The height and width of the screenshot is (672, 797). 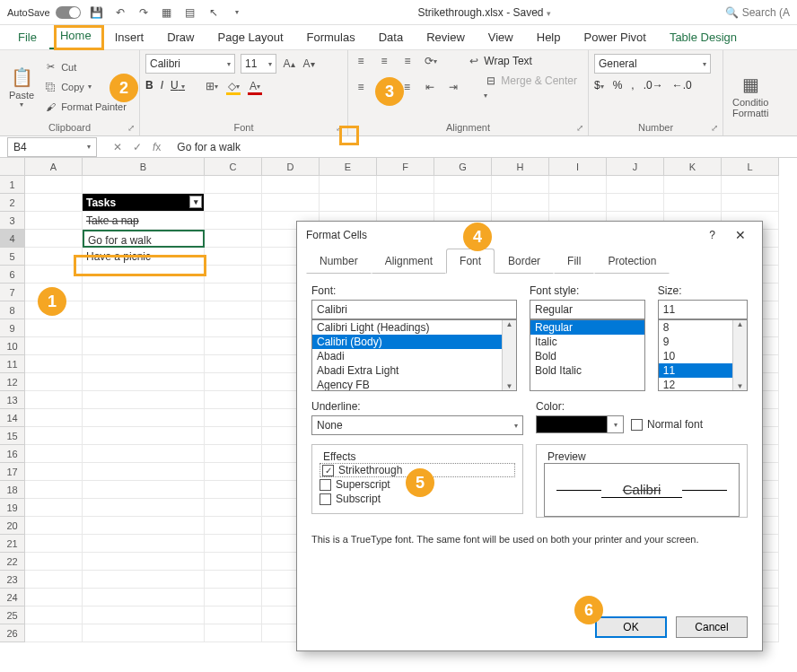 I want to click on row-header: 17, so click(x=13, y=472).